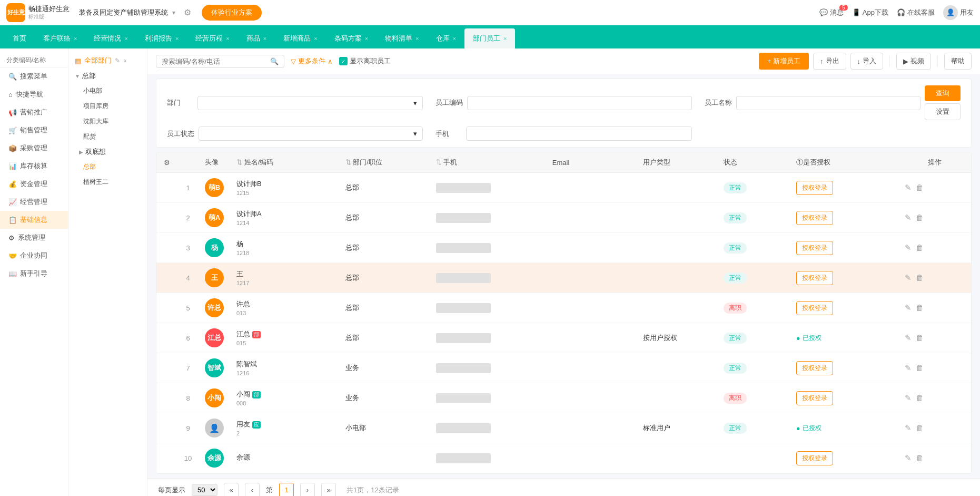 The height and width of the screenshot is (496, 980). Describe the element at coordinates (329, 490) in the screenshot. I see `last-page-btn: »` at that location.